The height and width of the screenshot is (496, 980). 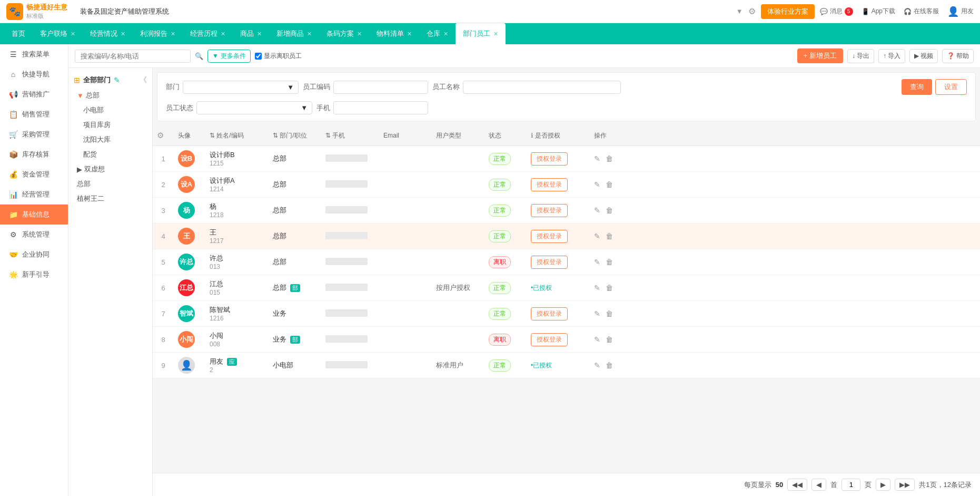 I want to click on sidebar-item-quicknav: ⌂ 快捷导航, so click(x=34, y=74).